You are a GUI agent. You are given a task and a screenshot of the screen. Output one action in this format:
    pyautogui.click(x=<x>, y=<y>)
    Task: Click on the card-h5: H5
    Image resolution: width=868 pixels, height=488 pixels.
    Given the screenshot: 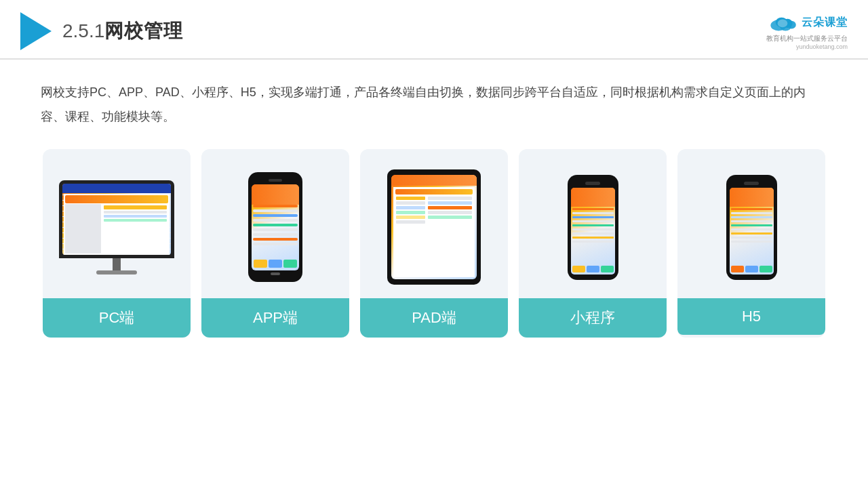 What is the action you would take?
    pyautogui.click(x=751, y=243)
    